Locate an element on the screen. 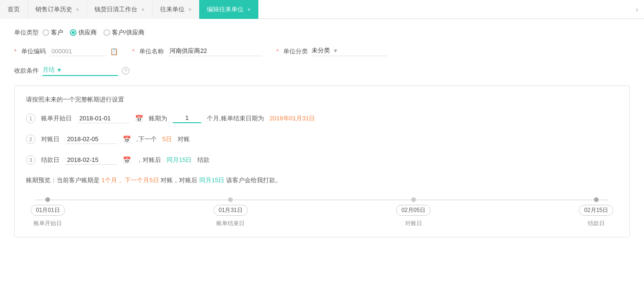  tl-node-2: 01月31日 账单结束日 is located at coordinates (230, 211).